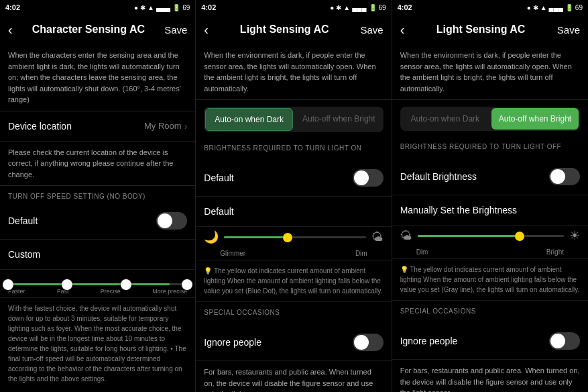 The width and height of the screenshot is (588, 392). Describe the element at coordinates (445, 119) in the screenshot. I see `tab-auto-on-dark-3: Auto-on when Dark` at that location.